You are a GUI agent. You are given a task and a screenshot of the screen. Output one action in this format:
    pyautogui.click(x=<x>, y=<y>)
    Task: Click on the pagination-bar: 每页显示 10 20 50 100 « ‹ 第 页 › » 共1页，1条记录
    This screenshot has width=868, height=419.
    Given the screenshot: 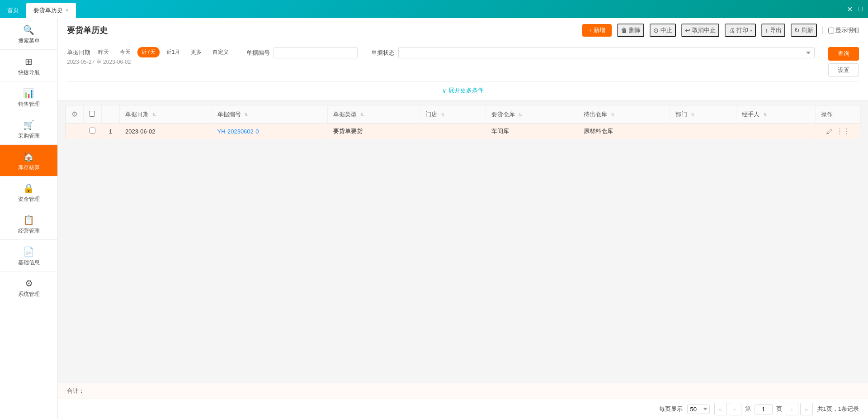 What is the action you would take?
    pyautogui.click(x=463, y=409)
    